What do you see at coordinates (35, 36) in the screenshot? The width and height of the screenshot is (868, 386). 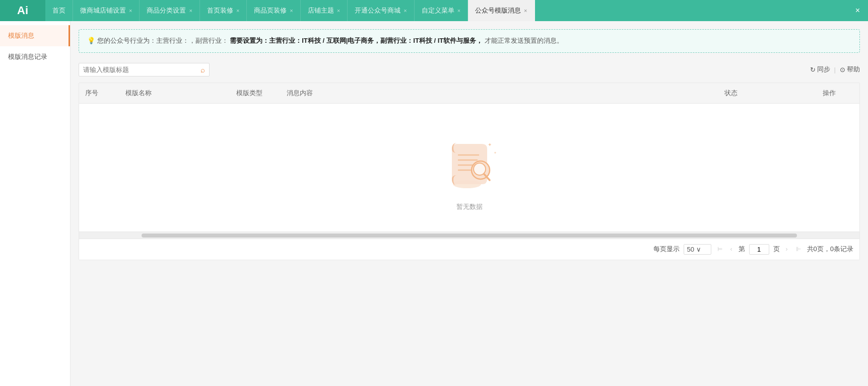 I see `sidebar-item-template-msg: 模版消息` at bounding box center [35, 36].